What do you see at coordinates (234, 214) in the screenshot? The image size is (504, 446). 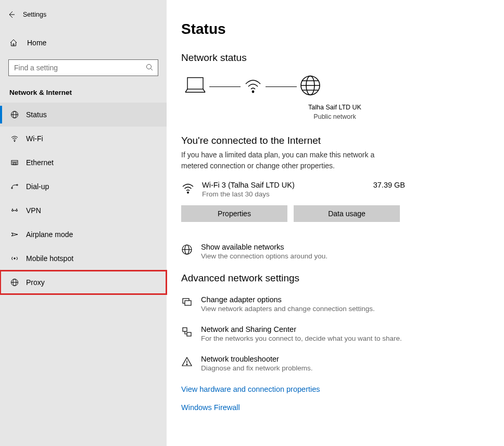 I see `properties-button: Properties` at bounding box center [234, 214].